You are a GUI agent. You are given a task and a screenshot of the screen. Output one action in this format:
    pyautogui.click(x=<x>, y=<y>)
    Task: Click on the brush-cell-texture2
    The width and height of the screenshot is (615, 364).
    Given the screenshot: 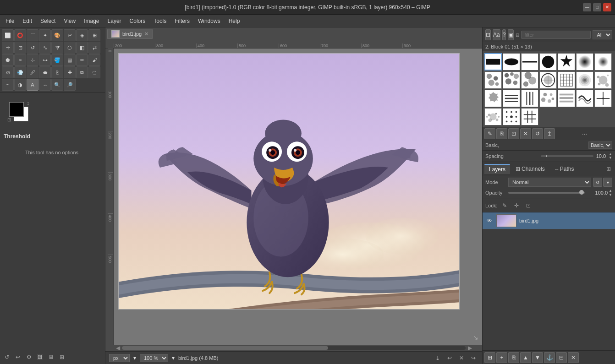 What is the action you would take?
    pyautogui.click(x=511, y=80)
    